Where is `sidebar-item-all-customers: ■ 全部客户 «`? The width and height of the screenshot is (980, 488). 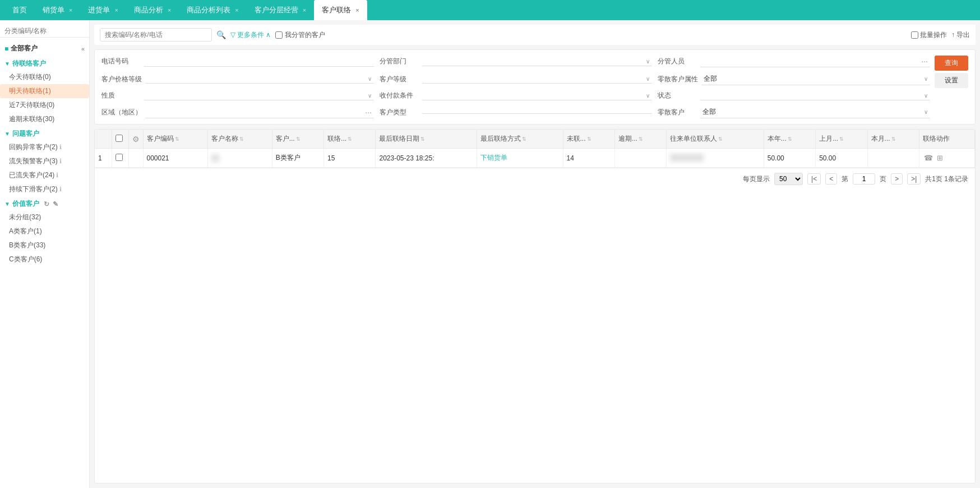 sidebar-item-all-customers: ■ 全部客户 « is located at coordinates (45, 48).